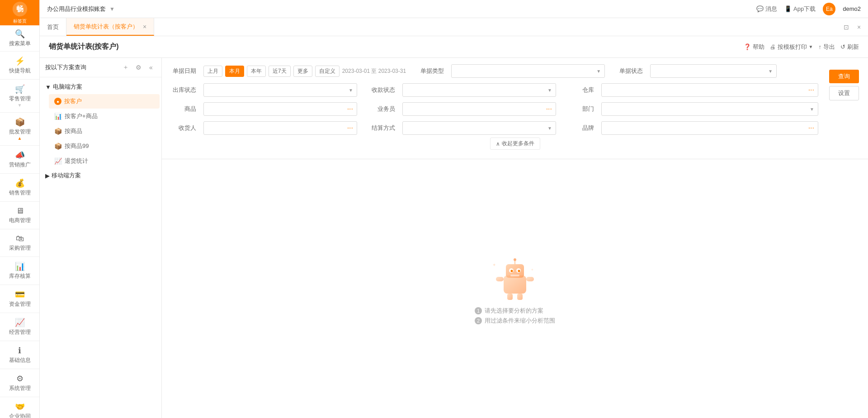 This screenshot has height=418, width=868. I want to click on tab-close-icon: ×, so click(145, 27).